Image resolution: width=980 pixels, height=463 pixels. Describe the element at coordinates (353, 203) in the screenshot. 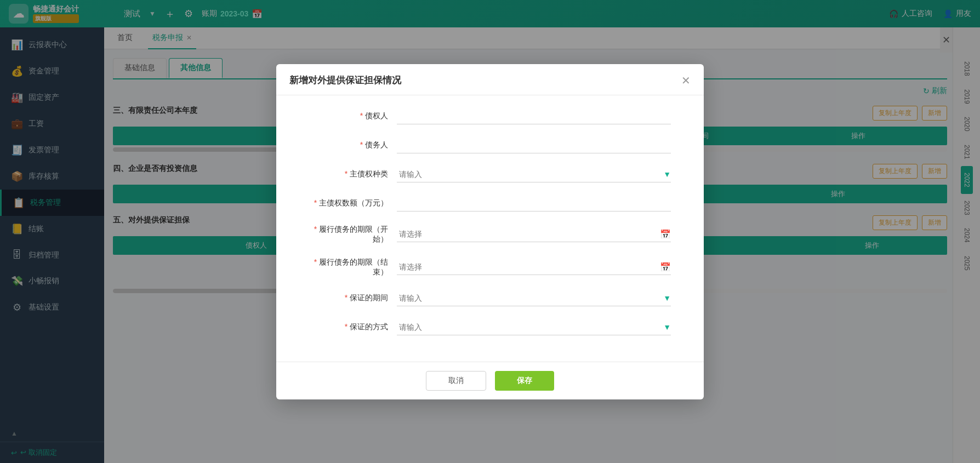

I see `form-label-zhuzhaihuanshu: * 主债权数额（万元）` at that location.